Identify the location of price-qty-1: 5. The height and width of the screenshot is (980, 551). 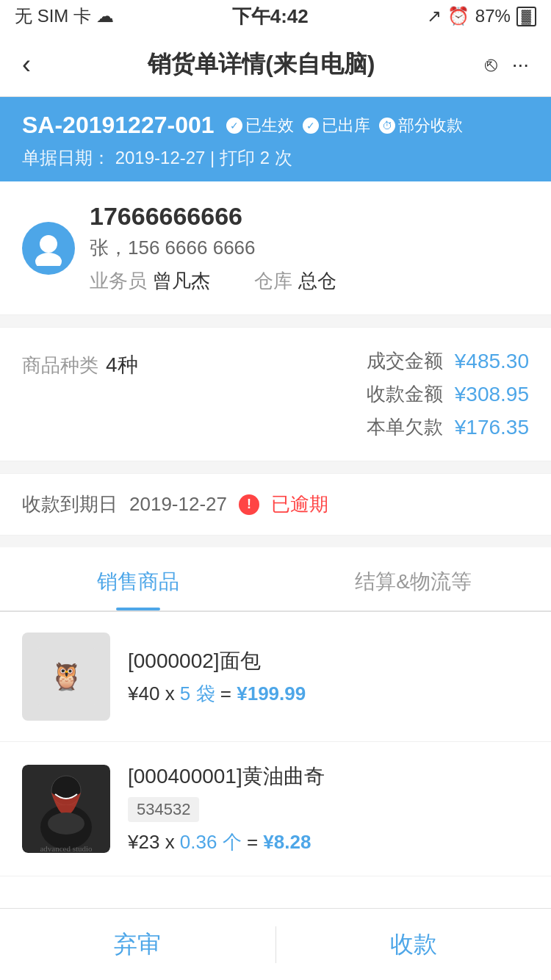
(185, 693).